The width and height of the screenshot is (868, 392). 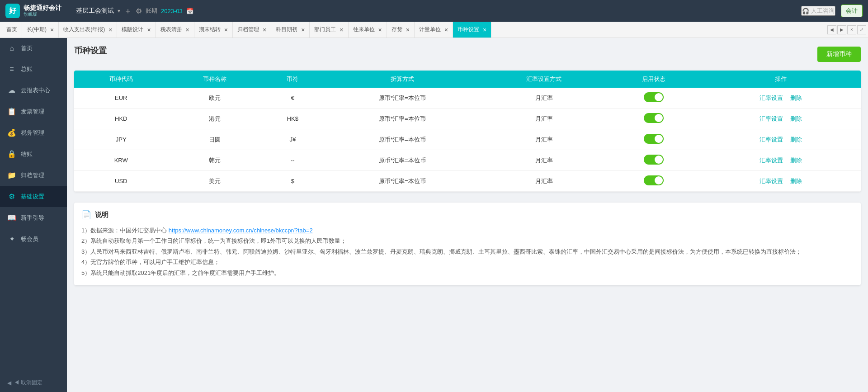 I want to click on tab-medium-report: 长(中期) ×, so click(x=41, y=30).